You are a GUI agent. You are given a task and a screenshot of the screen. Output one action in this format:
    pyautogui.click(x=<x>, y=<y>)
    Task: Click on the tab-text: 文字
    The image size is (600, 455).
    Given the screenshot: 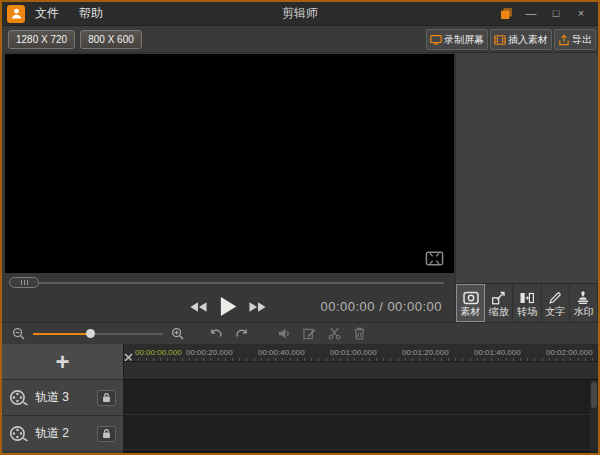 What is the action you would take?
    pyautogui.click(x=556, y=303)
    